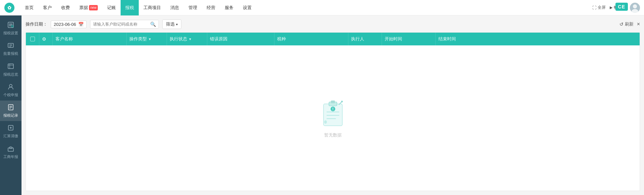 This screenshot has width=644, height=195. Describe the element at coordinates (11, 95) in the screenshot. I see `sidebar-item-label: 个税申报` at that location.